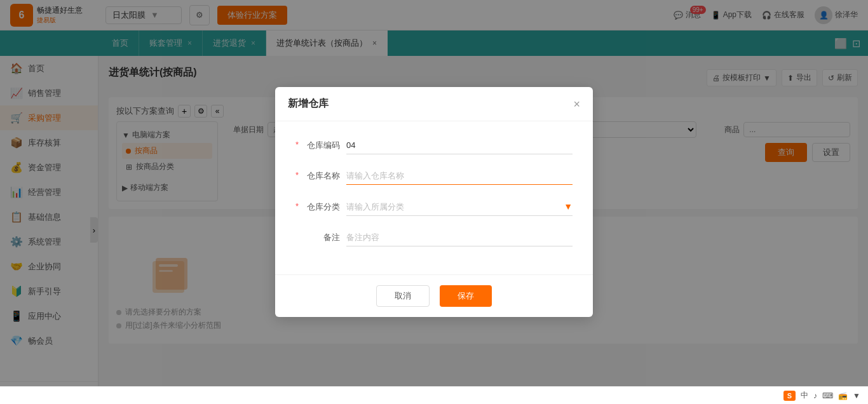 The image size is (868, 404). Describe the element at coordinates (804, 395) in the screenshot. I see `chinese-input-icon: 中` at that location.